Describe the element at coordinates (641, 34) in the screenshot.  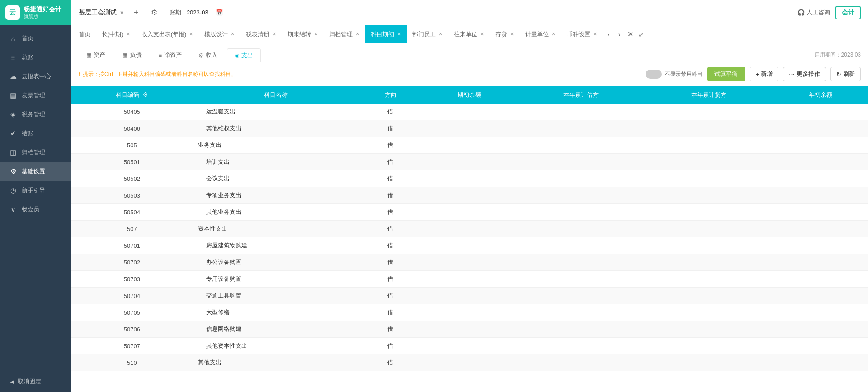
I see `tab-expand-button: ⤢` at that location.